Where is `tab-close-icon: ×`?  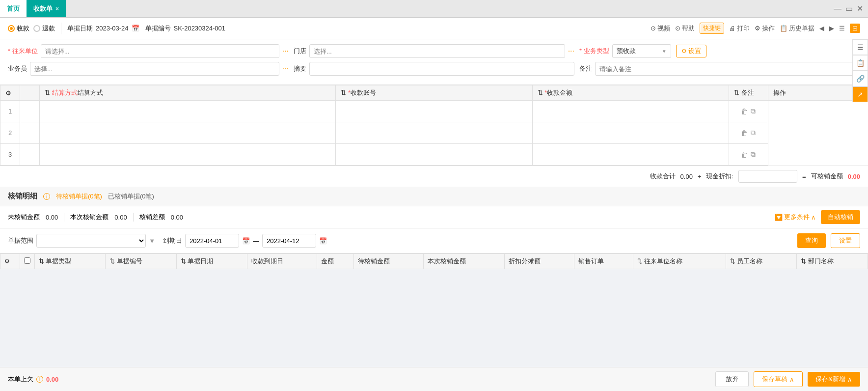 tab-close-icon: × is located at coordinates (57, 9).